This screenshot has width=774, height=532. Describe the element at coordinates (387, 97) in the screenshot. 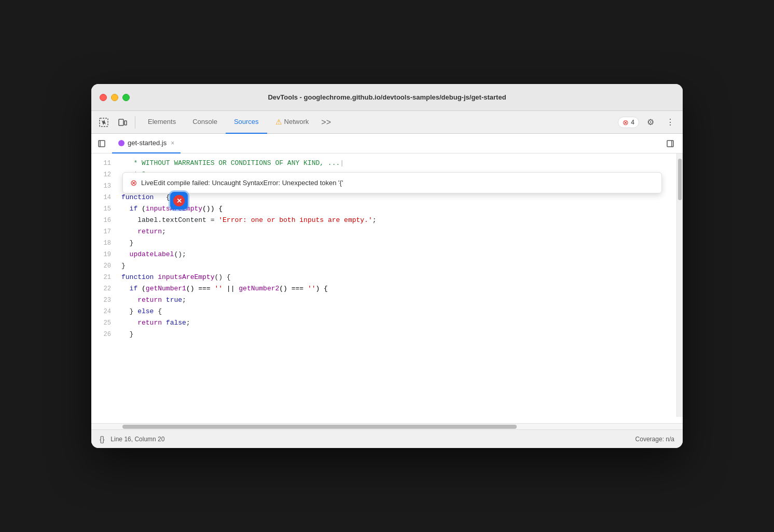

I see `window-title: DevTools - googlechrome.github.io/devtoo…` at that location.